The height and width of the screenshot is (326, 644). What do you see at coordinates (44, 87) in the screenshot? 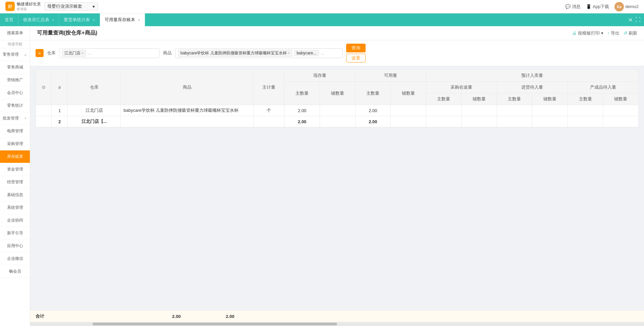
I see `settings-icon: ⚙` at bounding box center [44, 87].